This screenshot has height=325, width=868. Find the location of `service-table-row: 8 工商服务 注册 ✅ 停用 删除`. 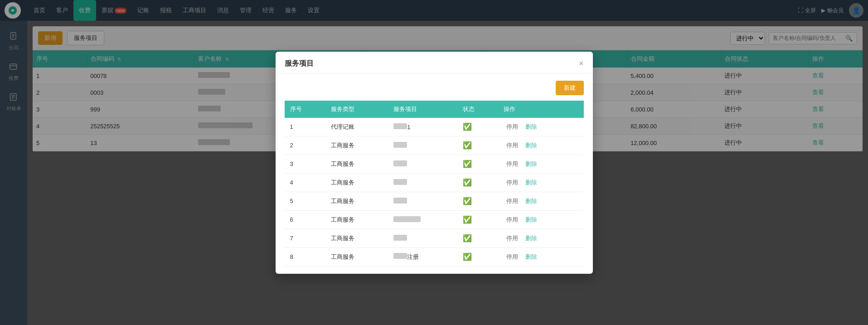

service-table-row: 8 工商服务 注册 ✅ 停用 删除 is located at coordinates (434, 257).